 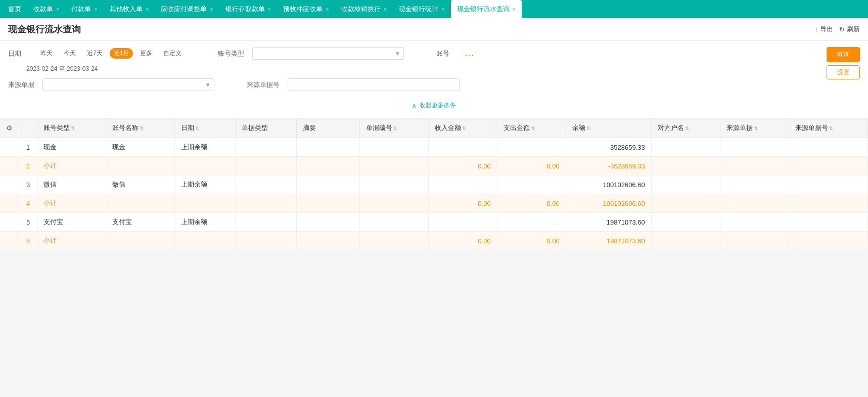 I want to click on account-type-input: ▾, so click(x=328, y=54).